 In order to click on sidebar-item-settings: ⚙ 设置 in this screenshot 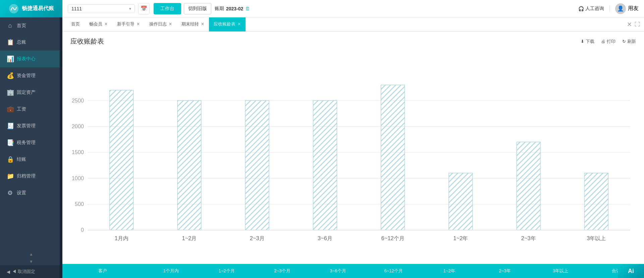, I will do `click(31, 193)`.